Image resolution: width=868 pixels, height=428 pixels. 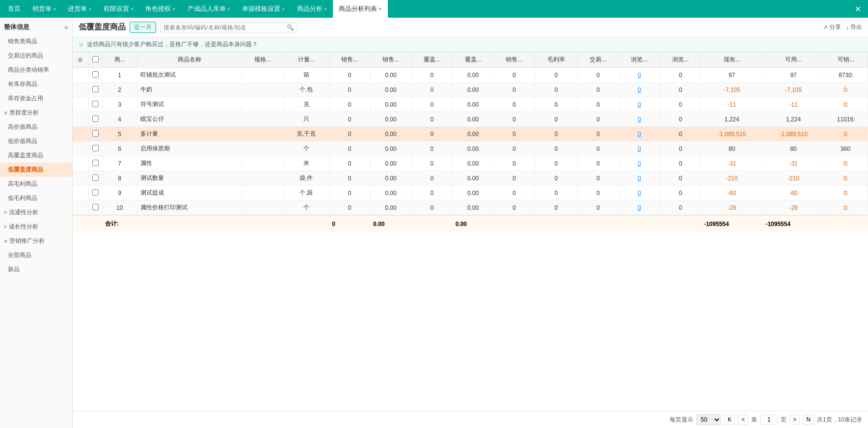 I want to click on sidebar-item-low-coverage: 低覆盖度商品, so click(x=36, y=170).